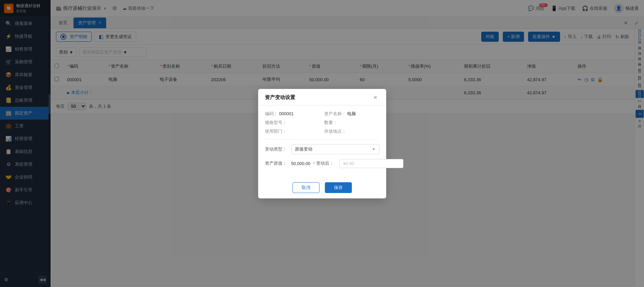  What do you see at coordinates (352, 123) in the screenshot?
I see `modal-qty-item: 数量：` at bounding box center [352, 123].